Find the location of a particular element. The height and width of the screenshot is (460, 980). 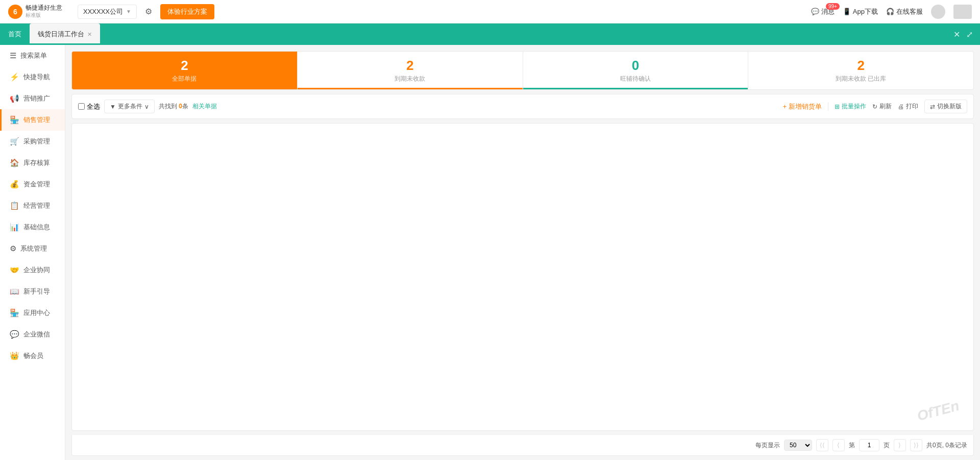

enterprise-icon: 🤝 is located at coordinates (14, 270).